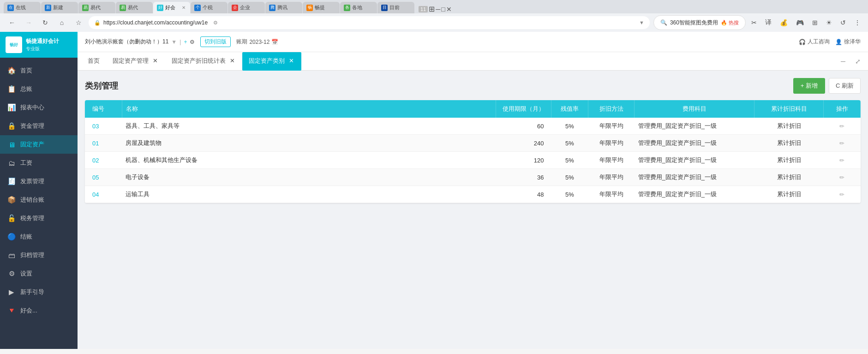 The width and height of the screenshot is (868, 354). What do you see at coordinates (819, 42) in the screenshot?
I see `consult-label: 人工咨询` at bounding box center [819, 42].